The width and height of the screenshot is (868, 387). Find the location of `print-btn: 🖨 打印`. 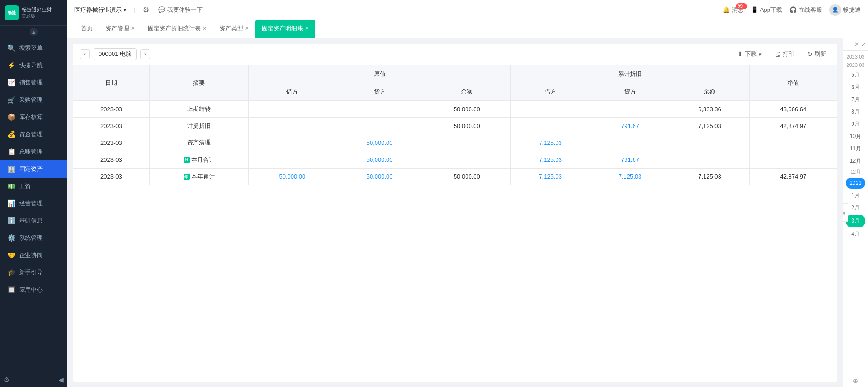

print-btn: 🖨 打印 is located at coordinates (784, 54).